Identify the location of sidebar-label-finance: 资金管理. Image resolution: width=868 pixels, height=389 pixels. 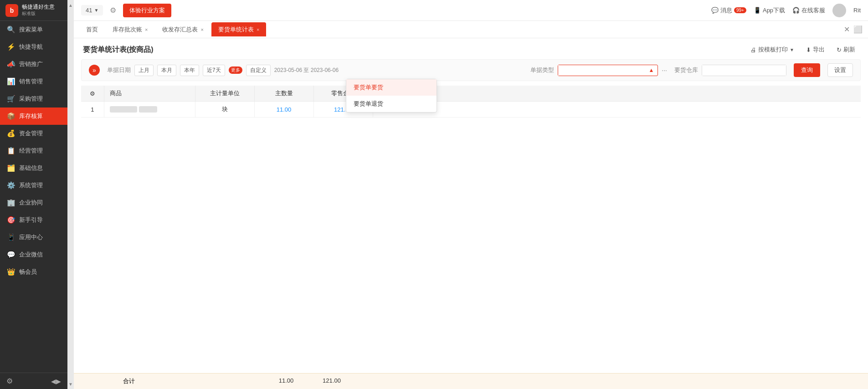
(31, 133).